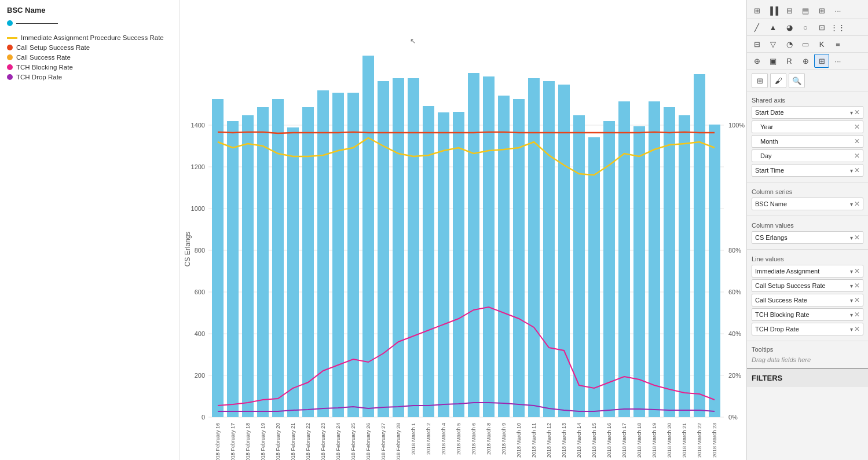 The image size is (868, 460). I want to click on analytics-icon: 🔍, so click(797, 81).